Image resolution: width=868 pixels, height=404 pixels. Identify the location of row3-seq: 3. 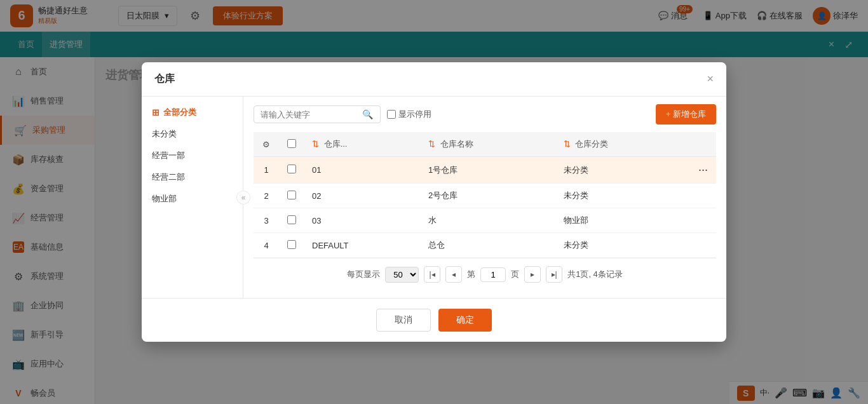
(266, 221).